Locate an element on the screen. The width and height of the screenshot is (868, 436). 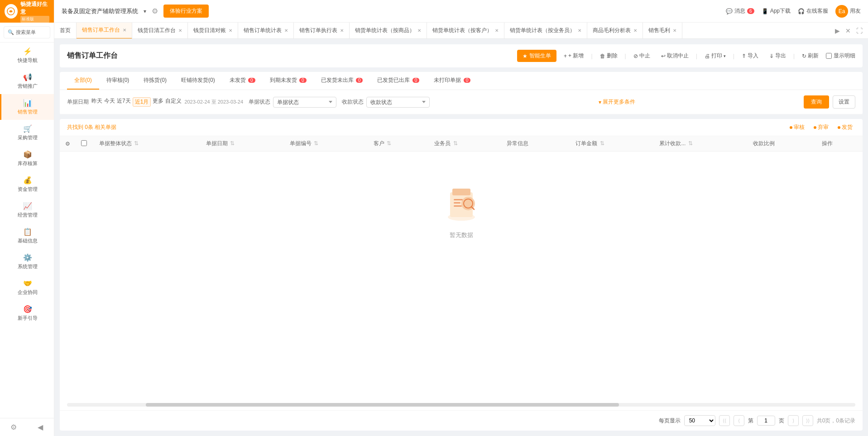
topbar-settings-button: ⚙ is located at coordinates (155, 11).